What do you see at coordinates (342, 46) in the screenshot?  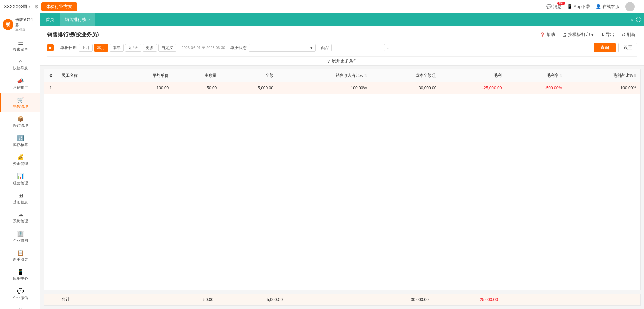 I see `page-header: 销售排行榜(按业务员) ❓ 帮助 🖨 按模板打印 ▾ ⬇` at bounding box center [342, 46].